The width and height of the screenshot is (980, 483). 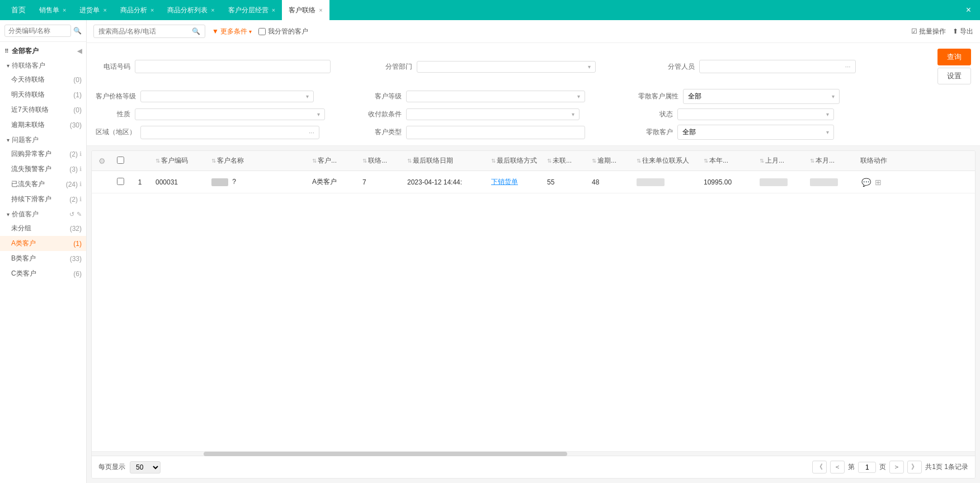 I want to click on retail-select: 全部 ▾, so click(x=756, y=132).